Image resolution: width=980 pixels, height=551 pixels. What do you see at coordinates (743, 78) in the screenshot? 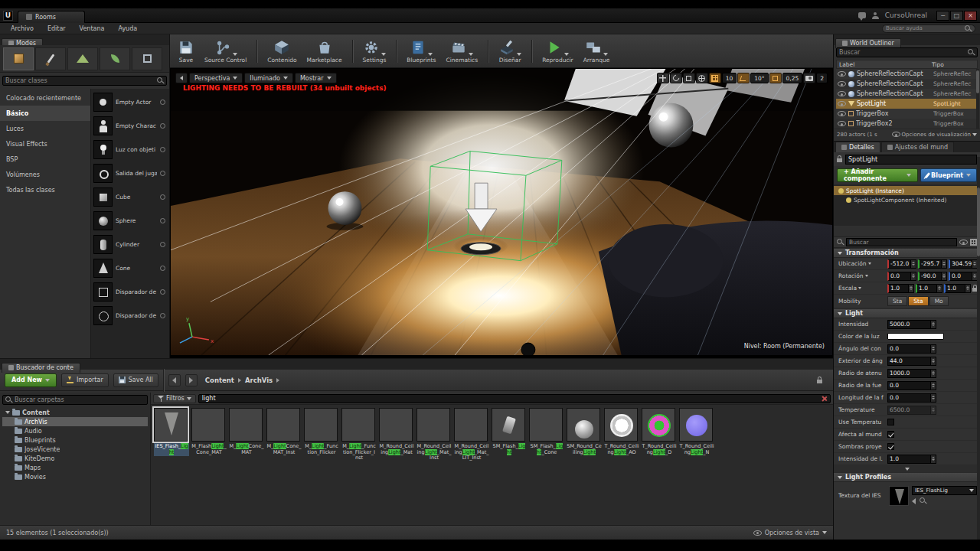
I see `rotation-snap-toggle` at bounding box center [743, 78].